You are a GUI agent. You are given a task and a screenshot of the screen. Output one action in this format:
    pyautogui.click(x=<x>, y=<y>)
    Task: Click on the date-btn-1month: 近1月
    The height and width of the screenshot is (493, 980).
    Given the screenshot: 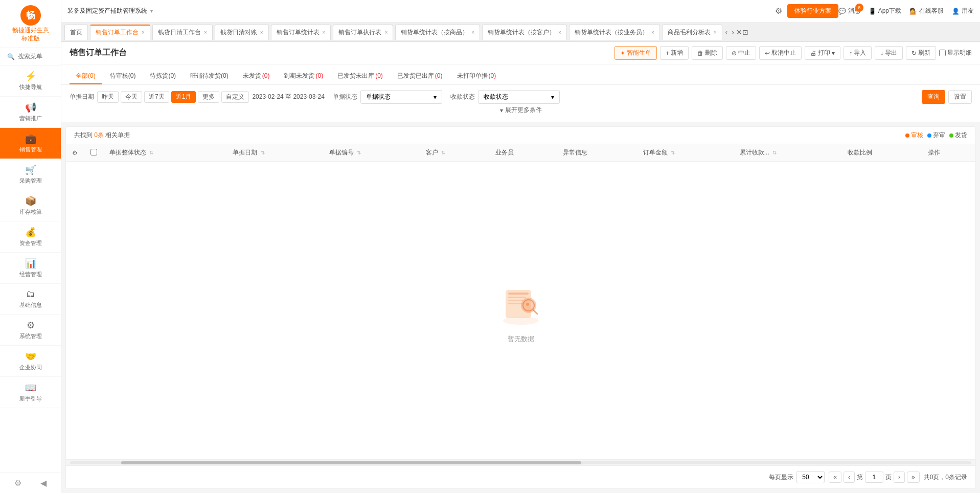 What is the action you would take?
    pyautogui.click(x=184, y=97)
    